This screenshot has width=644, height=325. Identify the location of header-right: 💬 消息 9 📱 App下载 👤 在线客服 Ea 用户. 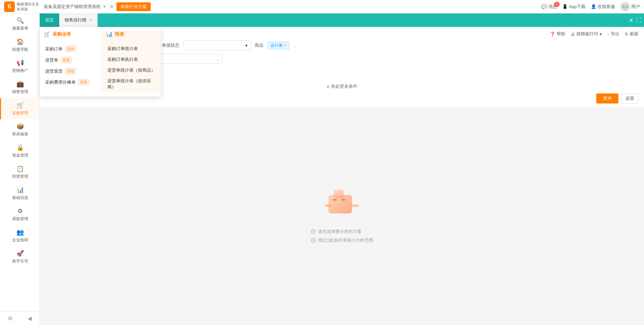
(591, 7).